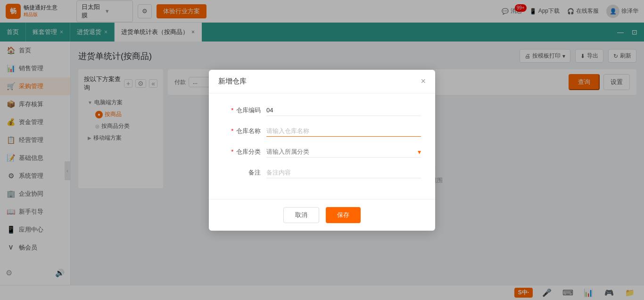  I want to click on category-input, so click(344, 152).